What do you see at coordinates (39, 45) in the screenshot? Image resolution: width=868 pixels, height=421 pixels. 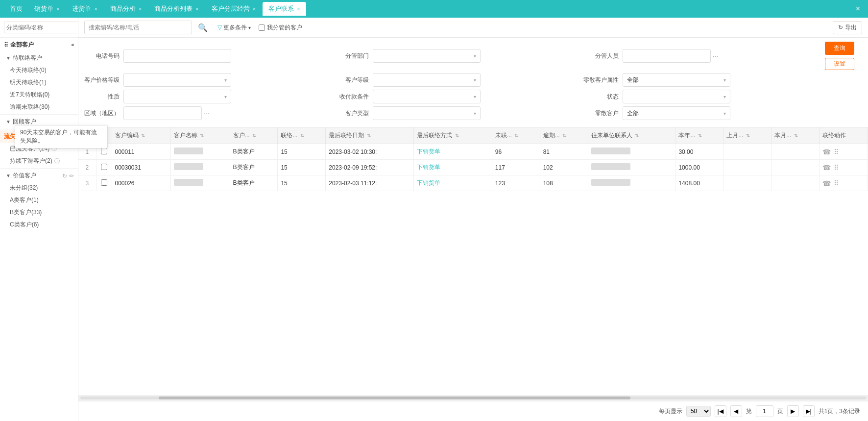 I see `all-customers-section: ⠿ 全部客户 «` at bounding box center [39, 45].